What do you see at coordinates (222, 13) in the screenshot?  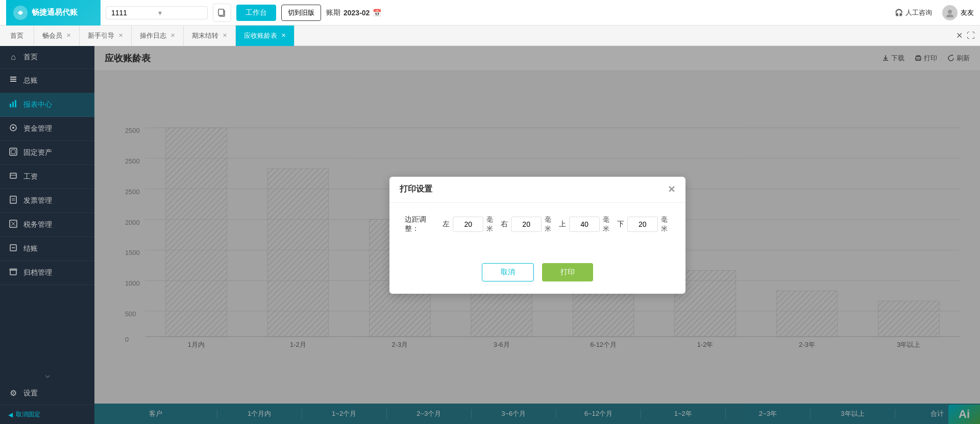 I see `copy-button` at bounding box center [222, 13].